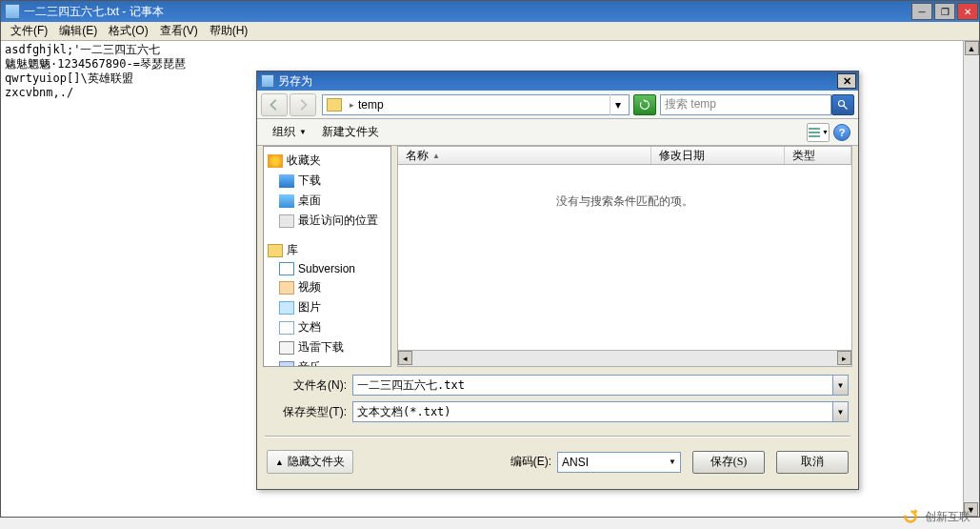  What do you see at coordinates (436, 156) in the screenshot?
I see `sort-asc-icon: ▲` at bounding box center [436, 156].